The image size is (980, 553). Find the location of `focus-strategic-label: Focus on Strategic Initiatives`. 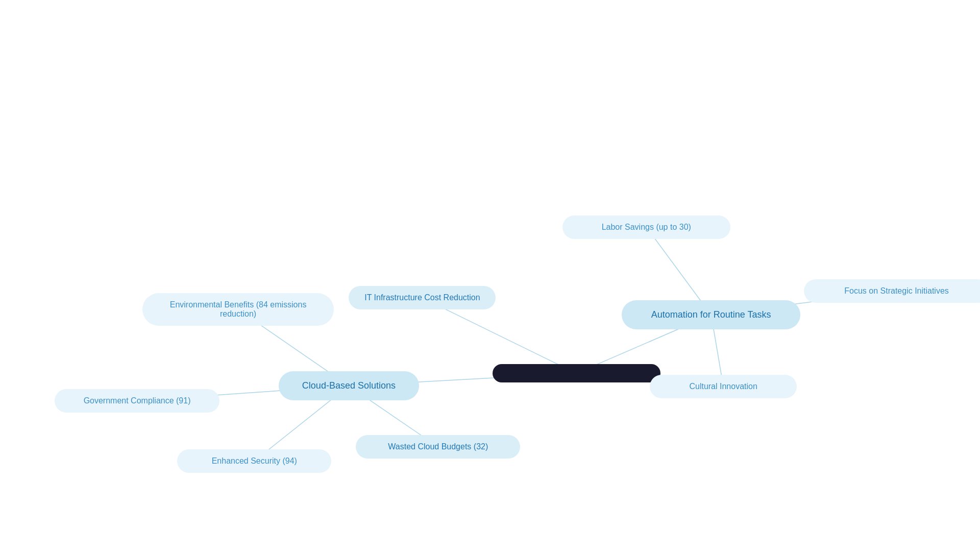

focus-strategic-label: Focus on Strategic Initiatives is located at coordinates (896, 291).